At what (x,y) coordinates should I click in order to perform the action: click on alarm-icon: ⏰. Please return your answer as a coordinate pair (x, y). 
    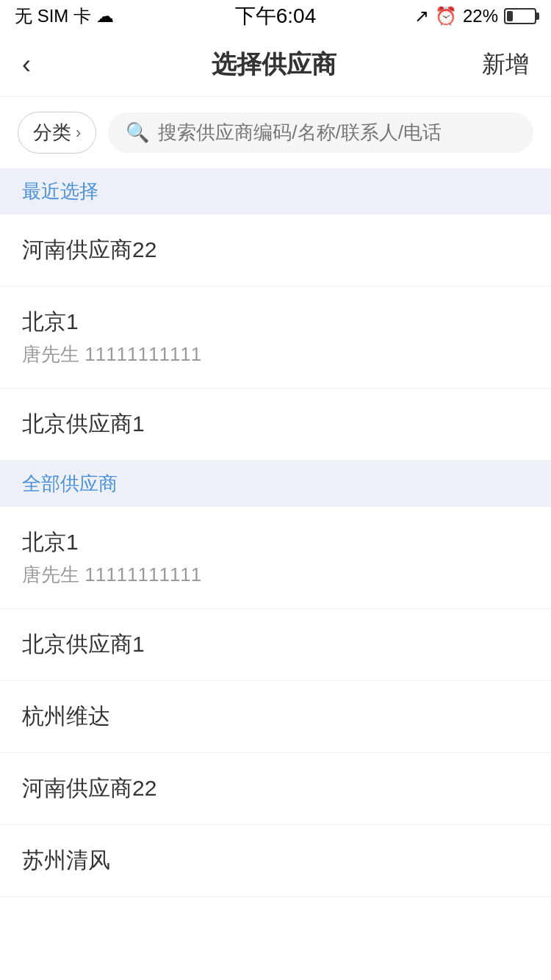
    Looking at the image, I should click on (446, 16).